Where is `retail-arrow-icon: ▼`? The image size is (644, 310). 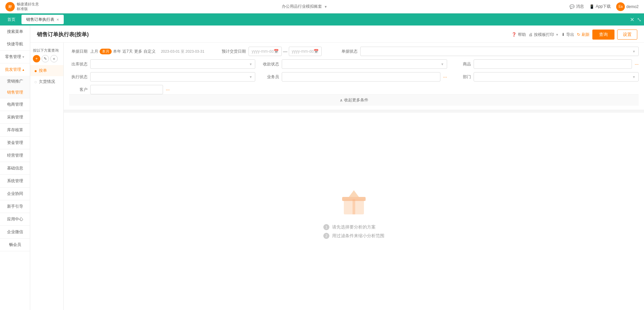
retail-arrow-icon: ▼ is located at coordinates (23, 57).